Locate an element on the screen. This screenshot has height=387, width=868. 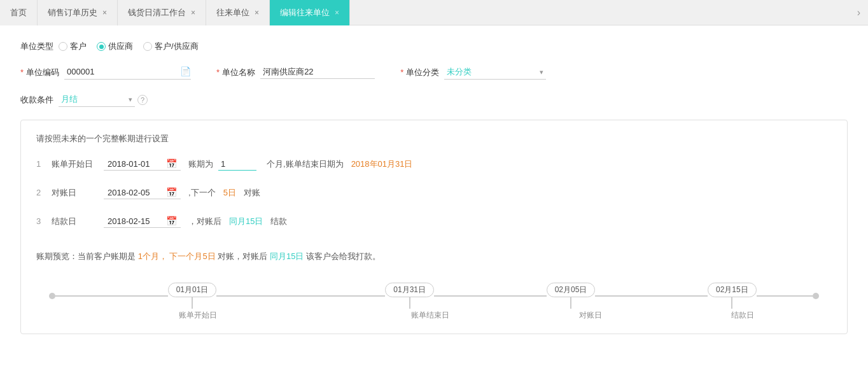
unit-category-select: 未分类 ▾ is located at coordinates (495, 73).